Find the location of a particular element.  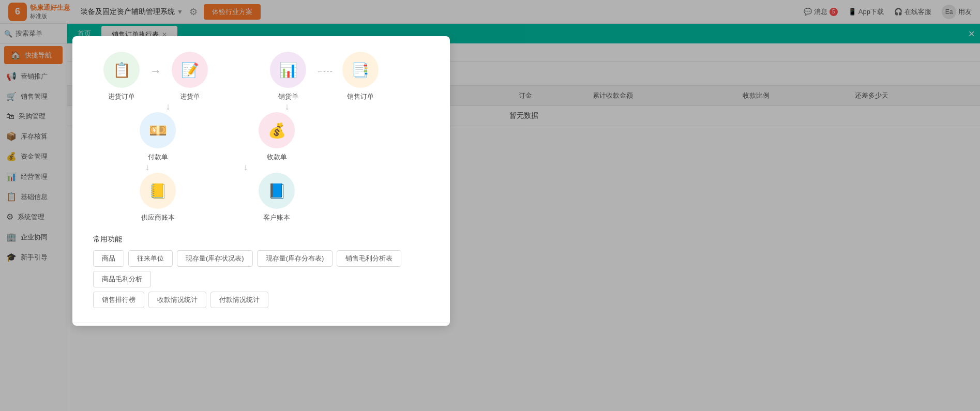

flow-label-supplier-ledger: 供应商账本 is located at coordinates (158, 218).